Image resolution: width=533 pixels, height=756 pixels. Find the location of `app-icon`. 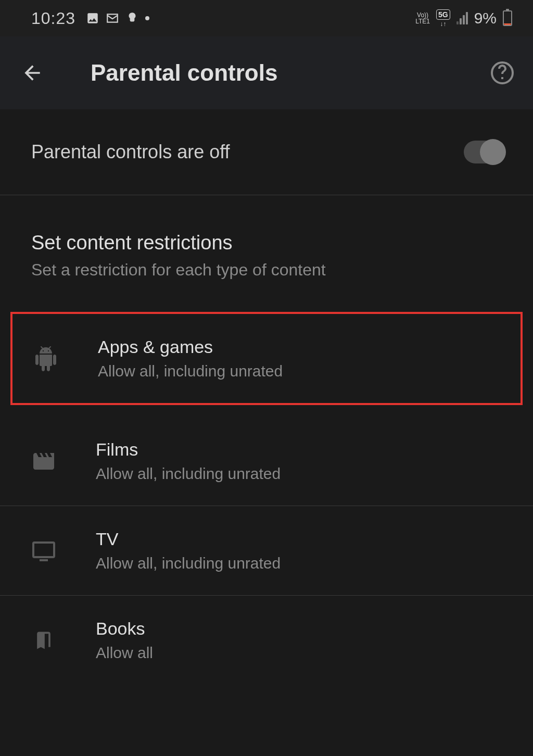

app-icon is located at coordinates (132, 18).